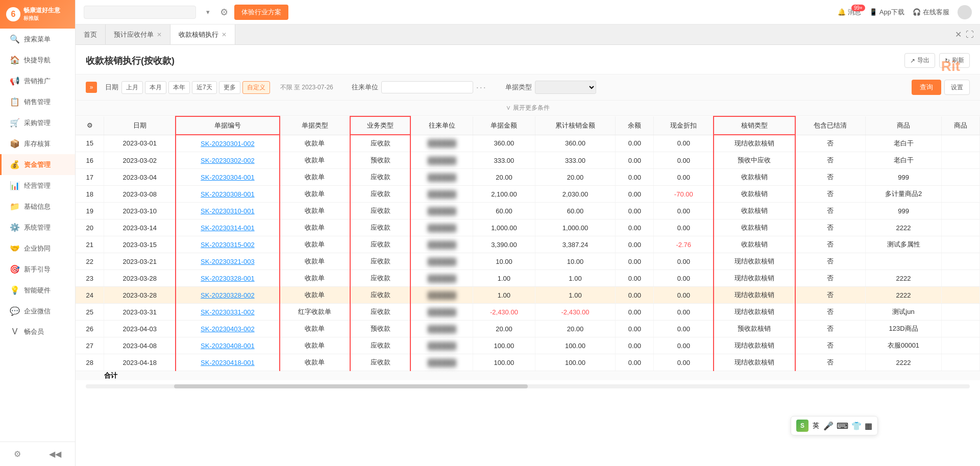  Describe the element at coordinates (179, 88) in the screenshot. I see `this-year-btn: 本年` at that location.